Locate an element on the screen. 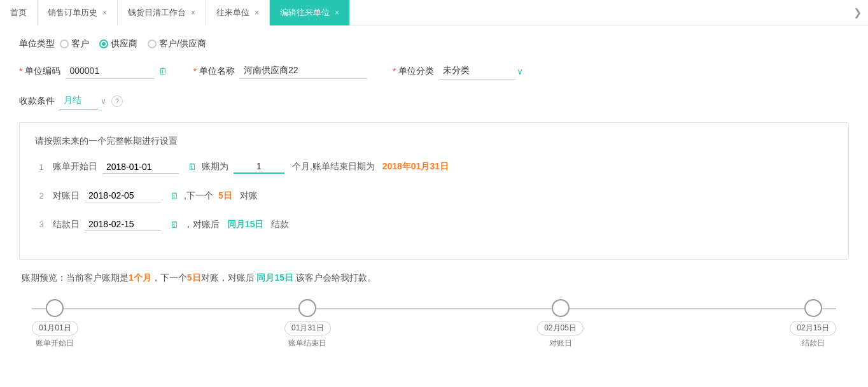 The height and width of the screenshot is (387, 868). timeline-badge-1: 01月31日 is located at coordinates (308, 328).